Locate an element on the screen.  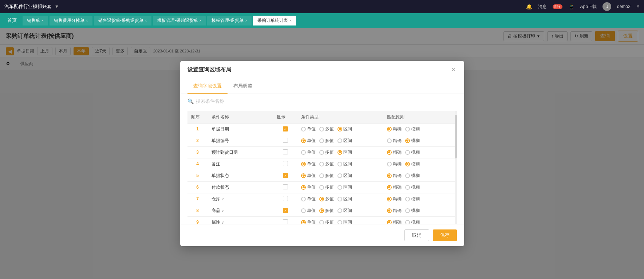
tab-sales-expense: 销售费用分摊单 × is located at coordinates (71, 20).